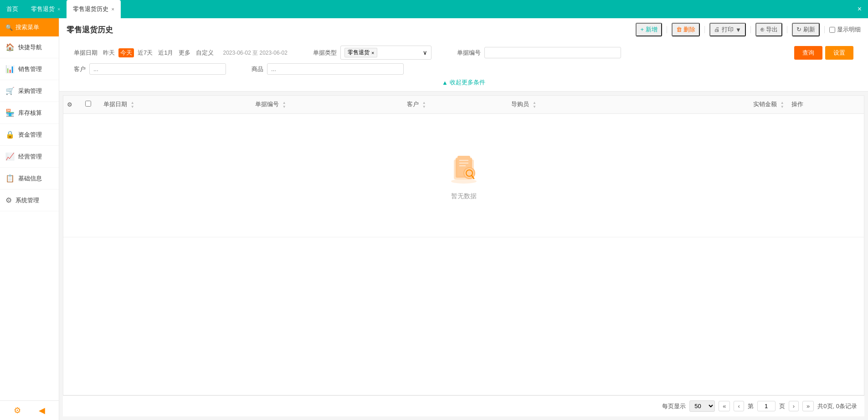  Describe the element at coordinates (534, 105) in the screenshot. I see `guide-sort-icons: ▲ ▼` at that location.